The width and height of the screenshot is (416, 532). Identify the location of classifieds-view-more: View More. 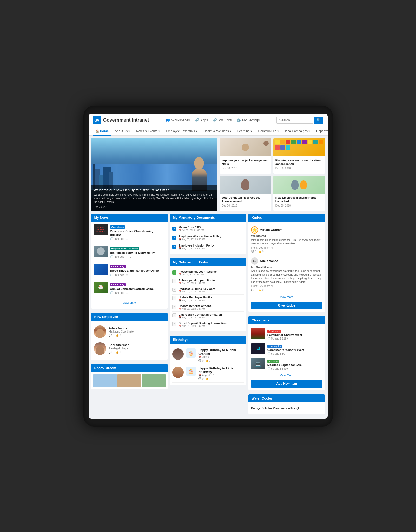
(287, 375).